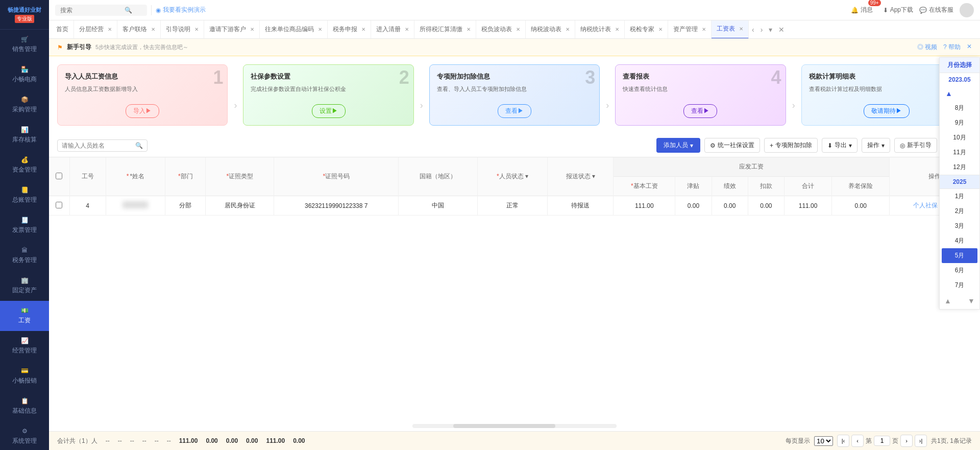 Image resolution: width=980 pixels, height=450 pixels. What do you see at coordinates (110, 30) in the screenshot?
I see `tab-close-layered-ops: ✕` at bounding box center [110, 30].